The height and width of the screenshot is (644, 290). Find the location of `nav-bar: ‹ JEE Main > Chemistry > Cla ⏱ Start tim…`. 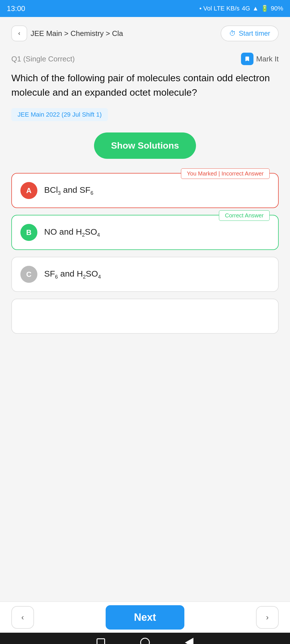

nav-bar: ‹ JEE Main > Chemistry > Cla ⏱ Start tim… is located at coordinates (145, 33).